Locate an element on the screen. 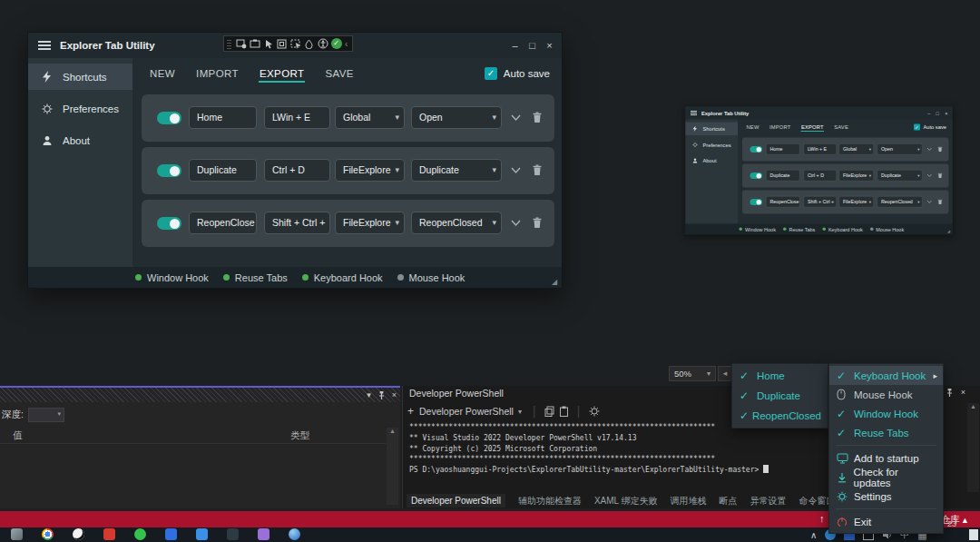  copy-icon is located at coordinates (550, 411).